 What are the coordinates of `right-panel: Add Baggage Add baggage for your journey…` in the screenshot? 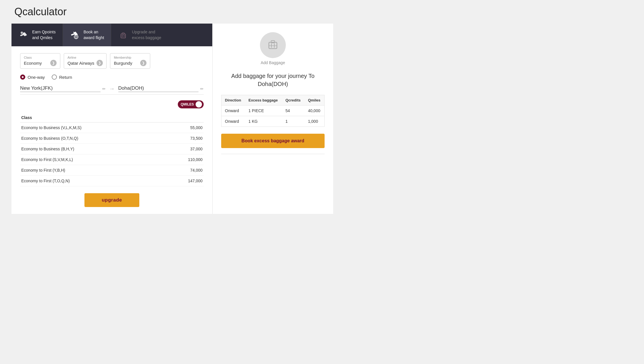 It's located at (273, 119).